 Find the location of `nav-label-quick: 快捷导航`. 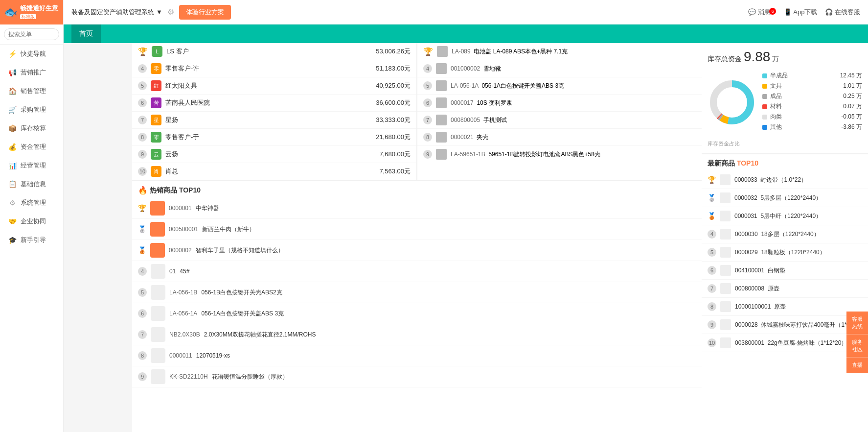

nav-label-quick: 快捷导航 is located at coordinates (33, 54).